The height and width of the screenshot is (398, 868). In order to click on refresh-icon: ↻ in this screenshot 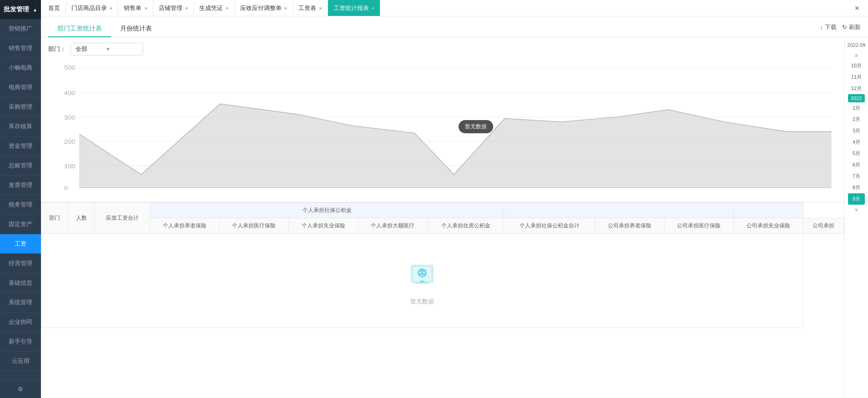, I will do `click(844, 27)`.